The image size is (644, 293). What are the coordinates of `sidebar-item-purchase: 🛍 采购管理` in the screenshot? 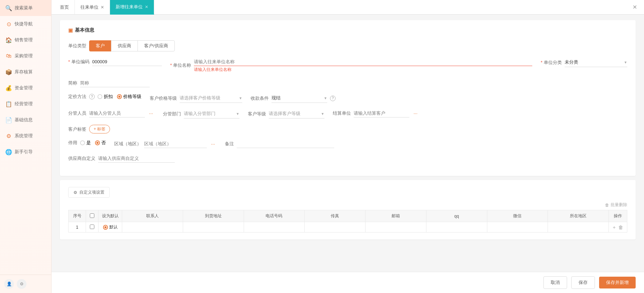 It's located at (26, 56).